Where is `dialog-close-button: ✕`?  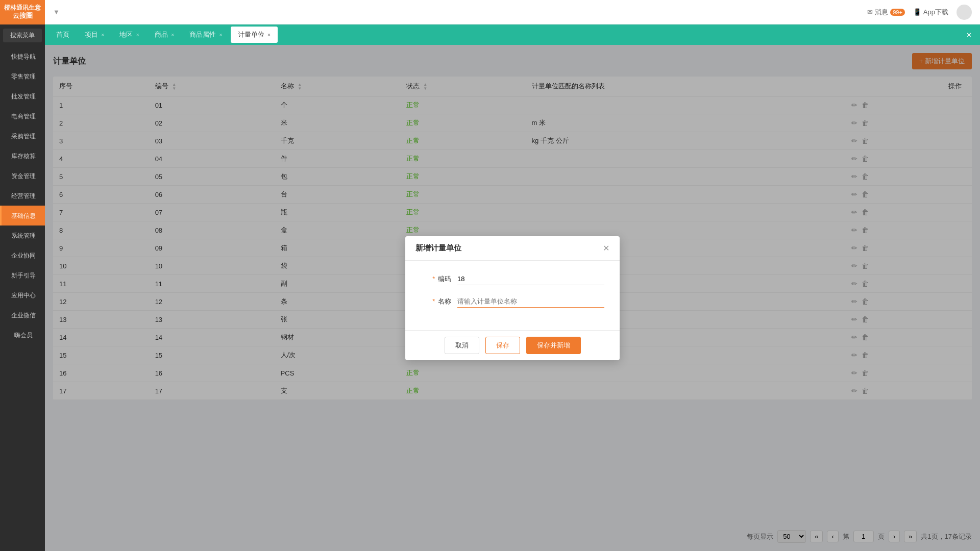
dialog-close-button: ✕ is located at coordinates (606, 248).